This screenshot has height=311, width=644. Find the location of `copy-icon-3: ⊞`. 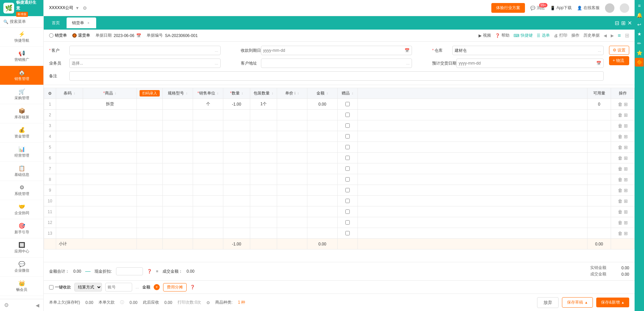

copy-icon-3: ⊞ is located at coordinates (626, 126).